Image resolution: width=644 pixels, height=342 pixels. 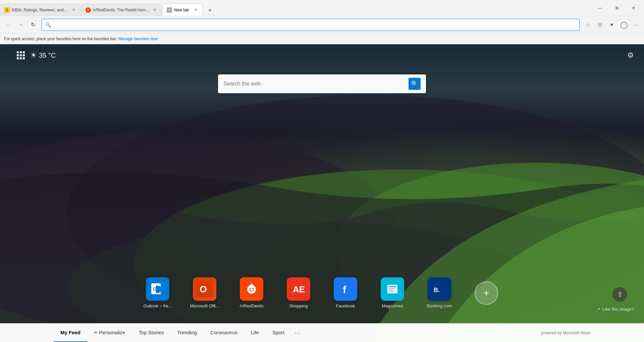 I want to click on manage-favorites-link: Manage favorites now, so click(x=138, y=39).